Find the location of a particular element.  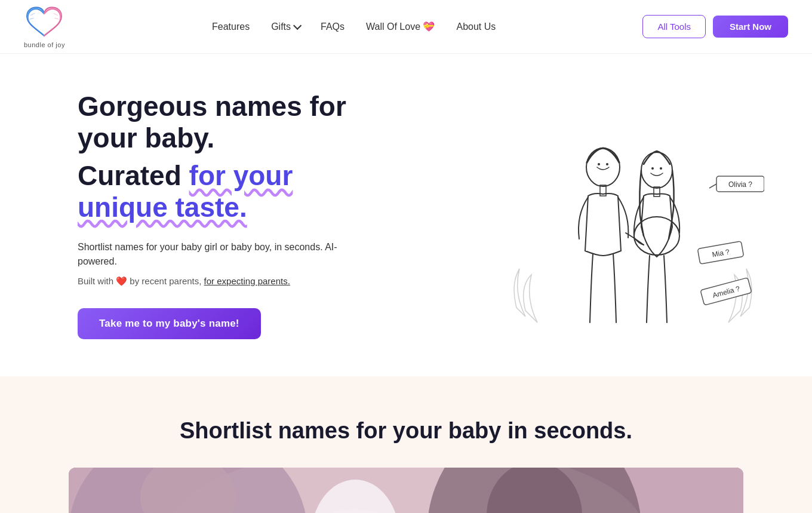

nav-about-us: About Us is located at coordinates (476, 27).